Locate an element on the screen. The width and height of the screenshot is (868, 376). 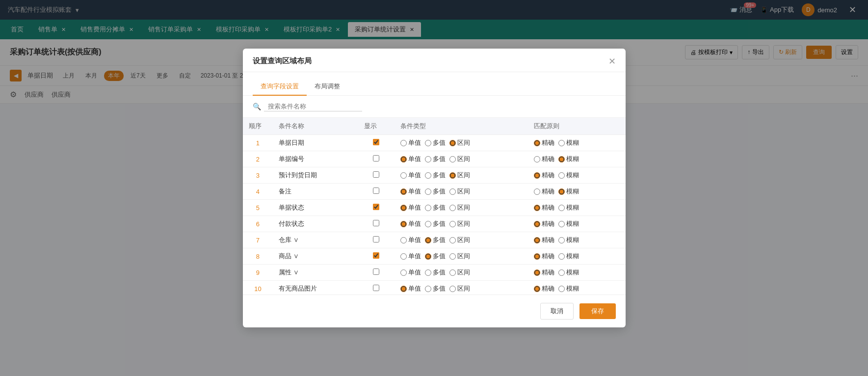
table-row: 8商品 ∨单值多值区间精确模糊 is located at coordinates (434, 256).